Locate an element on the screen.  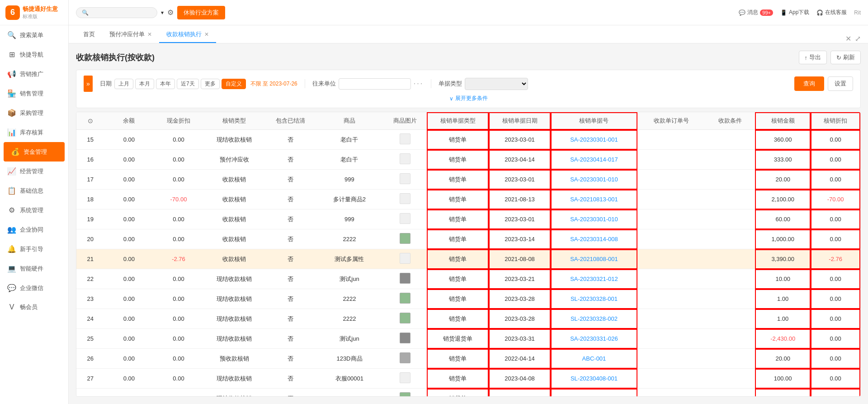
tab-home: 首页 is located at coordinates (89, 35).